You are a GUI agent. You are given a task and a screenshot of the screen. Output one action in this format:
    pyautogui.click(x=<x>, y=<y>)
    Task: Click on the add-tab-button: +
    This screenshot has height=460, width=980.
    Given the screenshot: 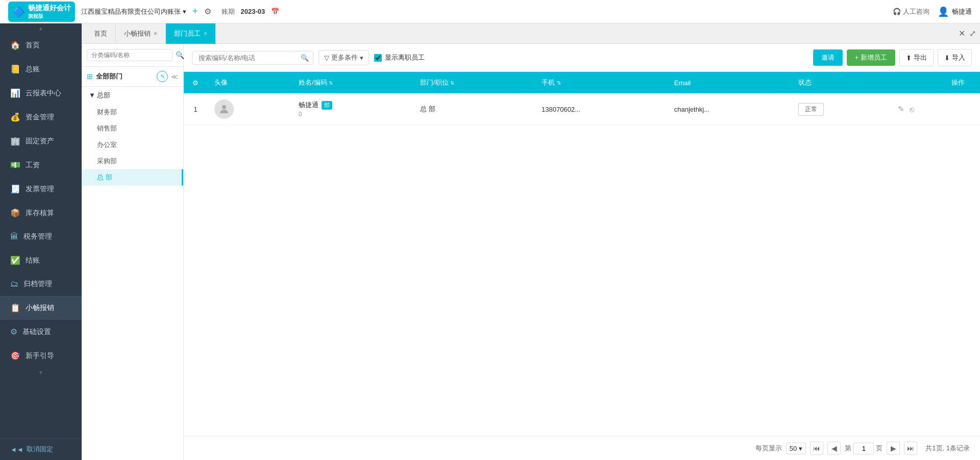 What is the action you would take?
    pyautogui.click(x=195, y=11)
    